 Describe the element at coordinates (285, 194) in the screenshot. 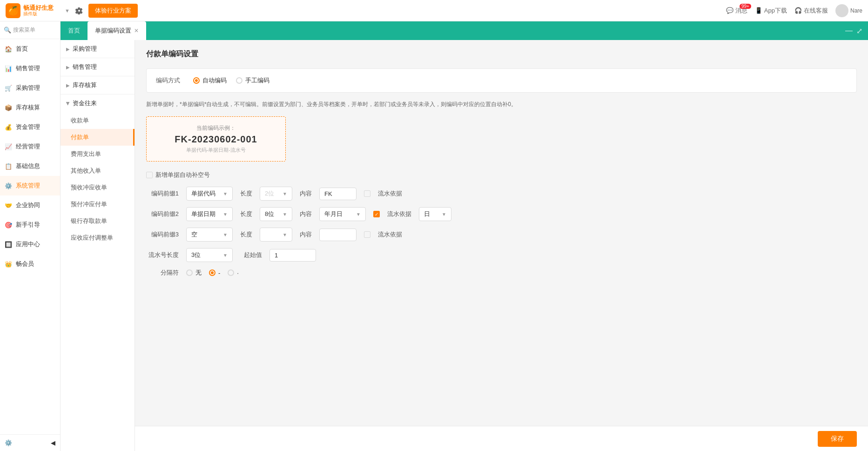

I see `prefix1-length-arrow: ▼` at that location.